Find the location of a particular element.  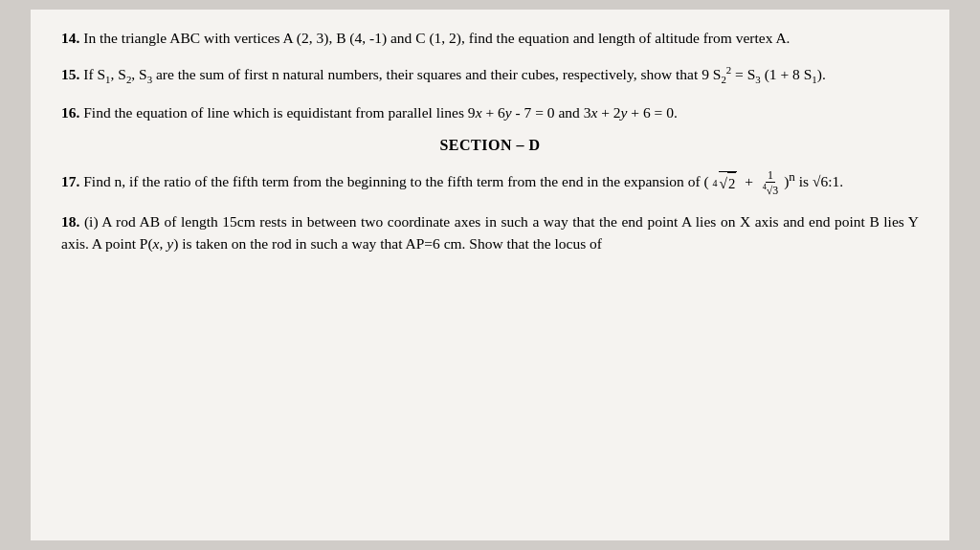

problem-16: 16. Find the equation of line which is e… is located at coordinates (490, 113).